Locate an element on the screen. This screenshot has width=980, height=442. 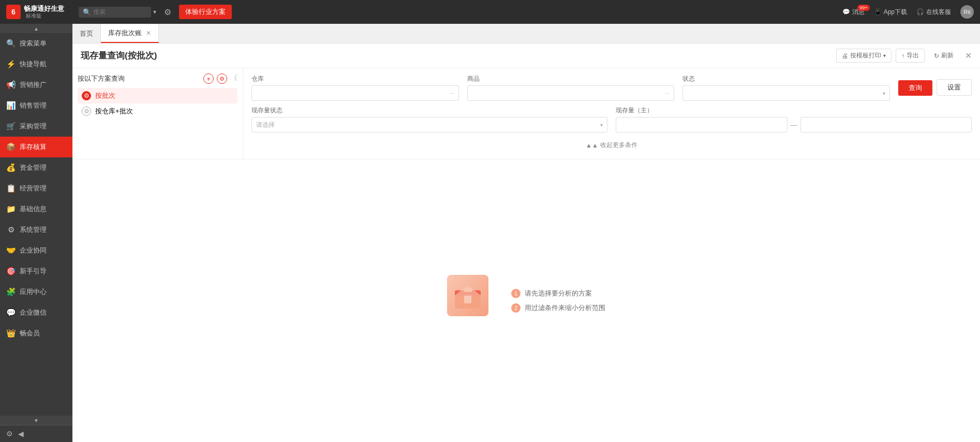
sidebar-item-label: 搜索菜单 is located at coordinates (33, 43).